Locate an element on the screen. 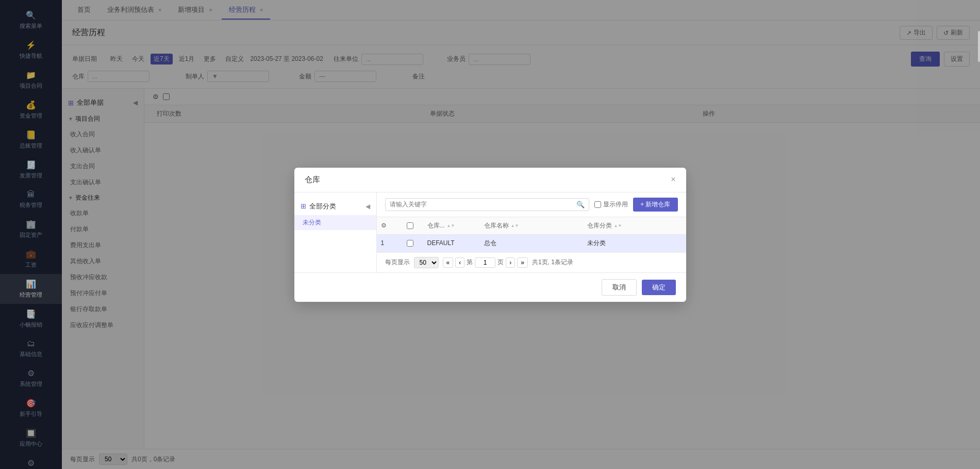 This screenshot has height=469, width=980. modal-header: 仓库 × is located at coordinates (490, 180).